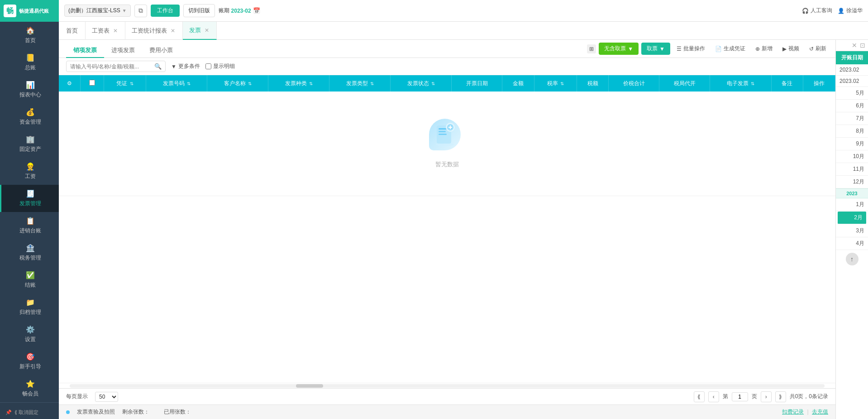 The width and height of the screenshot is (868, 419). Describe the element at coordinates (29, 226) in the screenshot. I see `sidebar-item-sales: 📋 进销台账` at that location.